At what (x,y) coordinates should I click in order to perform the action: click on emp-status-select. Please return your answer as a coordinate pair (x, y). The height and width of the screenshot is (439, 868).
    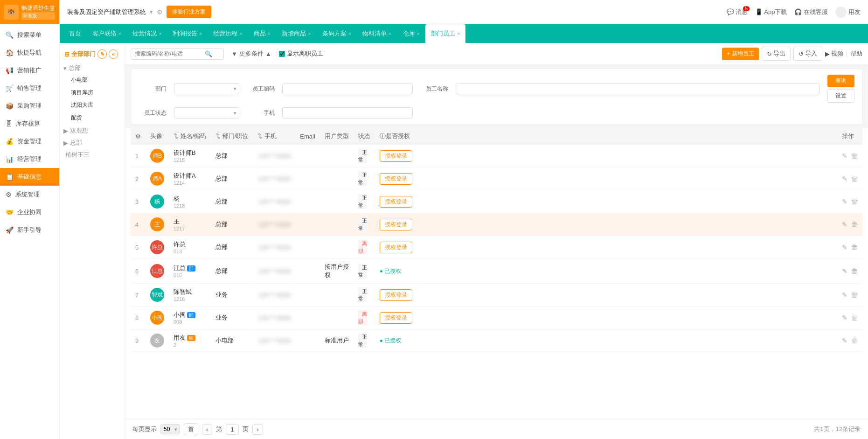
    Looking at the image, I should click on (207, 113).